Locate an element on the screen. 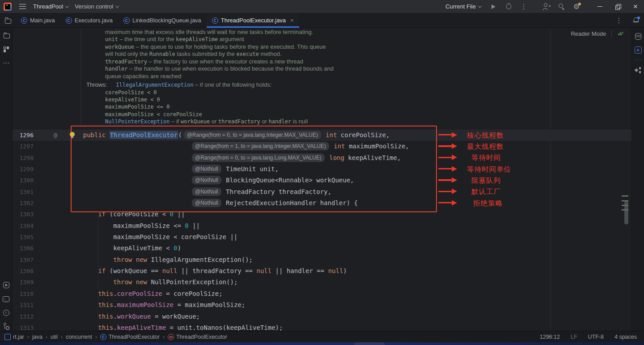 This screenshot has width=644, height=345. doc-line: corePoolSize < 0 is located at coordinates (318, 93).